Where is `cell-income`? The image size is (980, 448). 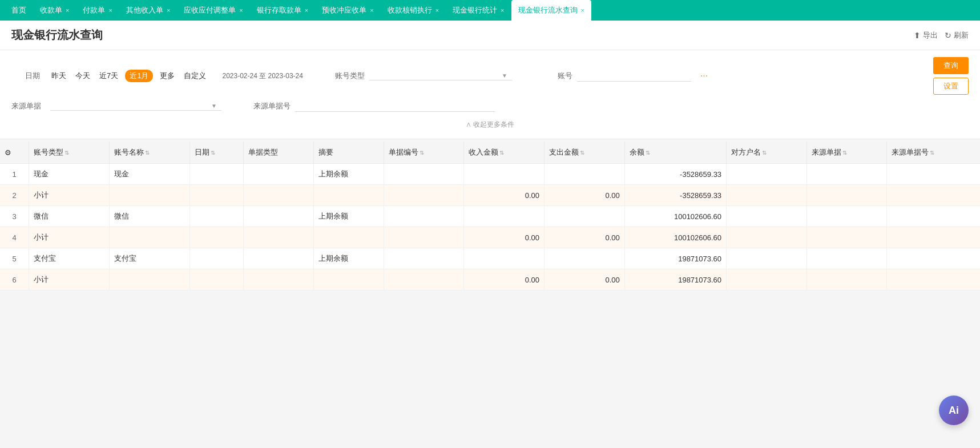
cell-income is located at coordinates (505, 217).